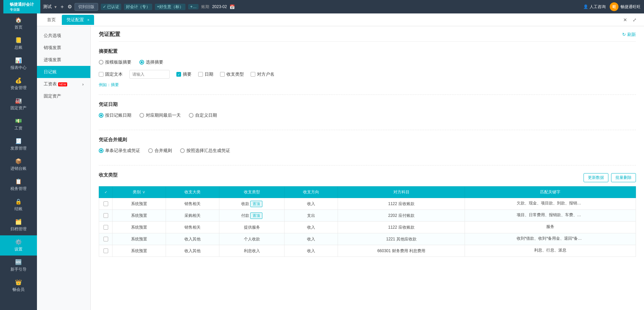 This screenshot has height=310, width=644. What do you see at coordinates (253, 74) in the screenshot?
I see `checkbox-party-box` at bounding box center [253, 74].